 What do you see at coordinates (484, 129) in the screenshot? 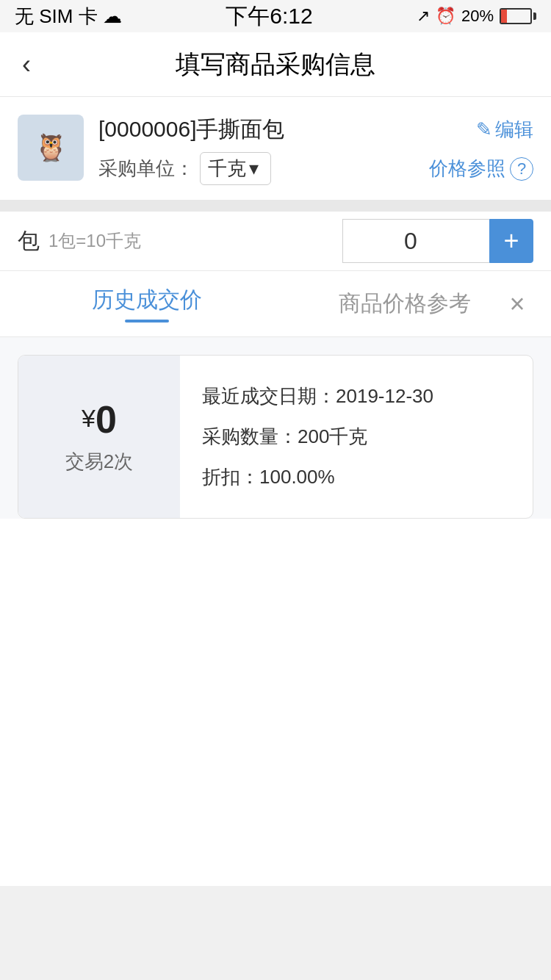
I see `edit-icon: ✎` at bounding box center [484, 129].